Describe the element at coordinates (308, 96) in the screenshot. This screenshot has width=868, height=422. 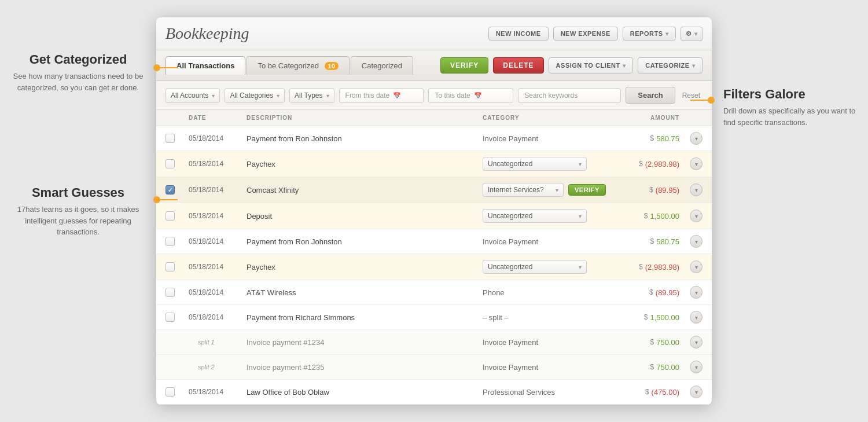
I see `types-filter-label: All Types` at that location.